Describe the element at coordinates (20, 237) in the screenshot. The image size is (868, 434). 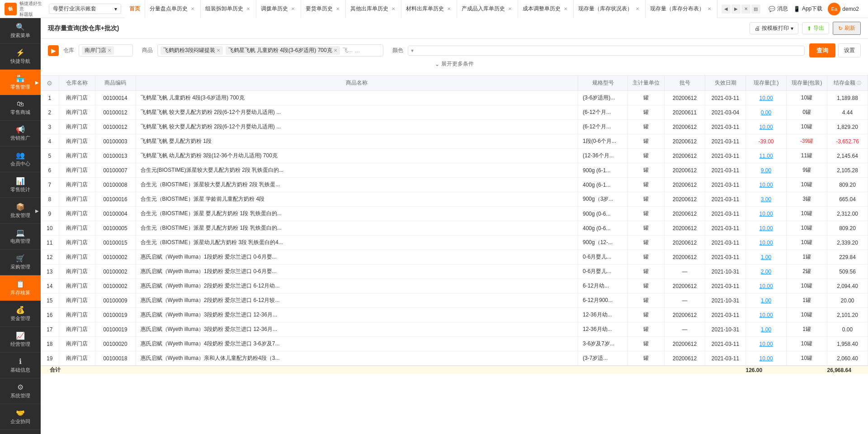
I see `sidebar-item-ecommerce: 💻 电商管理` at that location.